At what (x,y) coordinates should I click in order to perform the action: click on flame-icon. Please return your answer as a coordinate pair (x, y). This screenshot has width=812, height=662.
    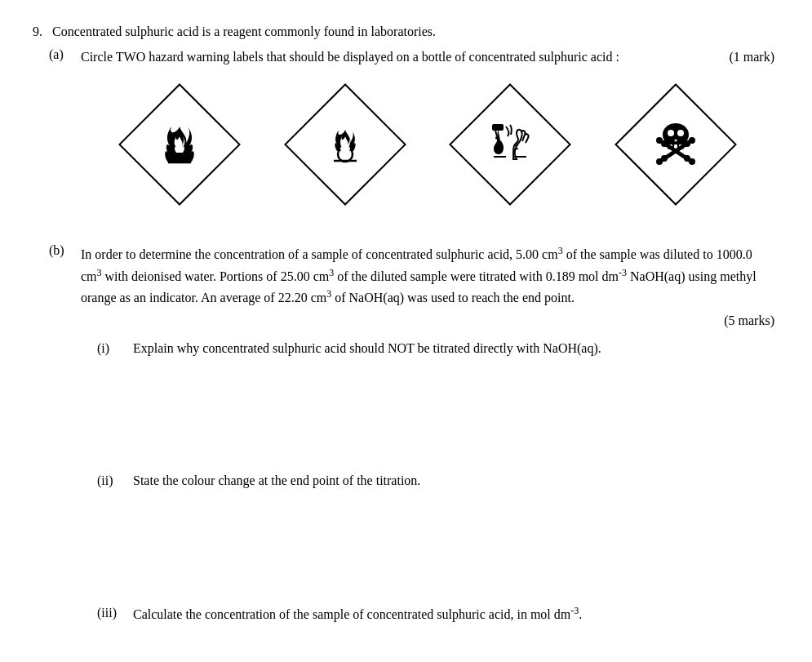
    Looking at the image, I should click on (180, 144).